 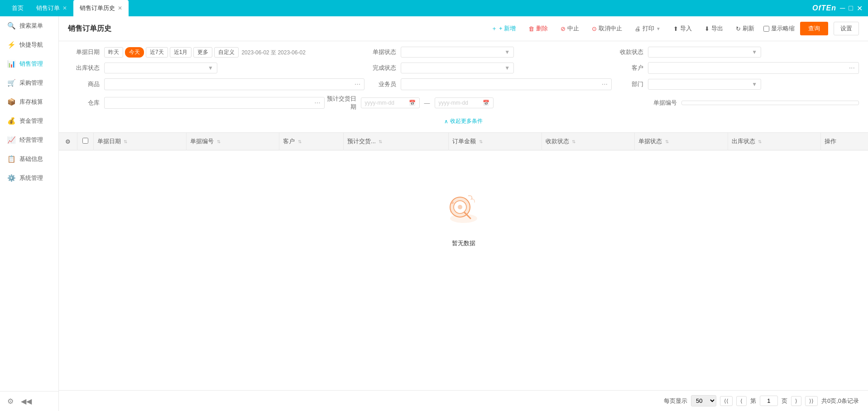 What do you see at coordinates (532, 29) in the screenshot?
I see `delete-icon: 🗑` at bounding box center [532, 29].